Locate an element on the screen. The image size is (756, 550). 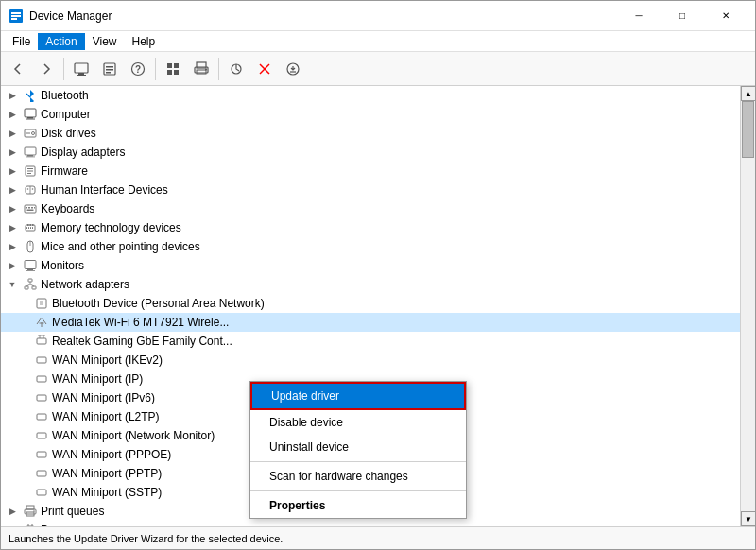
wan-pppoe-icon is located at coordinates (42, 455).